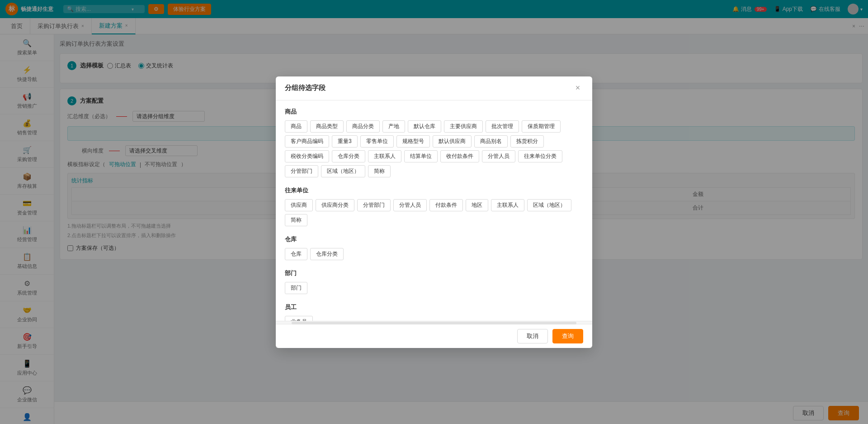 This screenshot has width=868, height=424. I want to click on warehouse-field-tags: 仓库 仓库分类, so click(434, 254).